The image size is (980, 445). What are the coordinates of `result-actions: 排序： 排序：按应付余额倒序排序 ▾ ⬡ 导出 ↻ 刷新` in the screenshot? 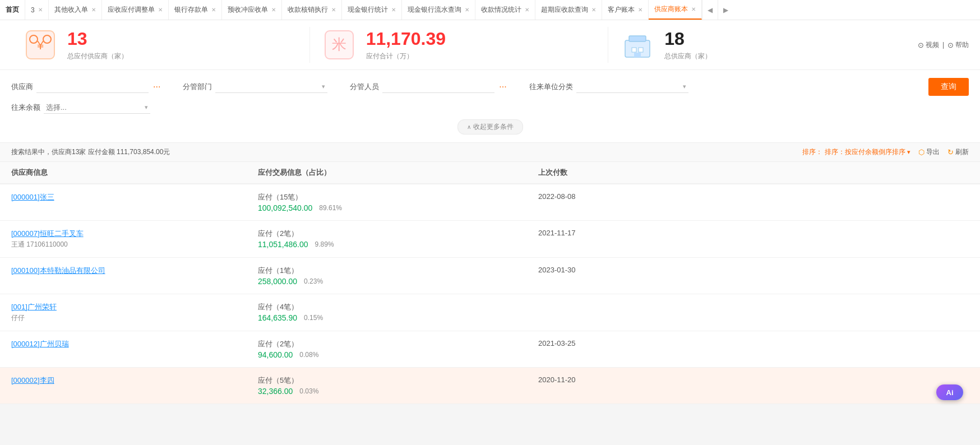 It's located at (886, 152).